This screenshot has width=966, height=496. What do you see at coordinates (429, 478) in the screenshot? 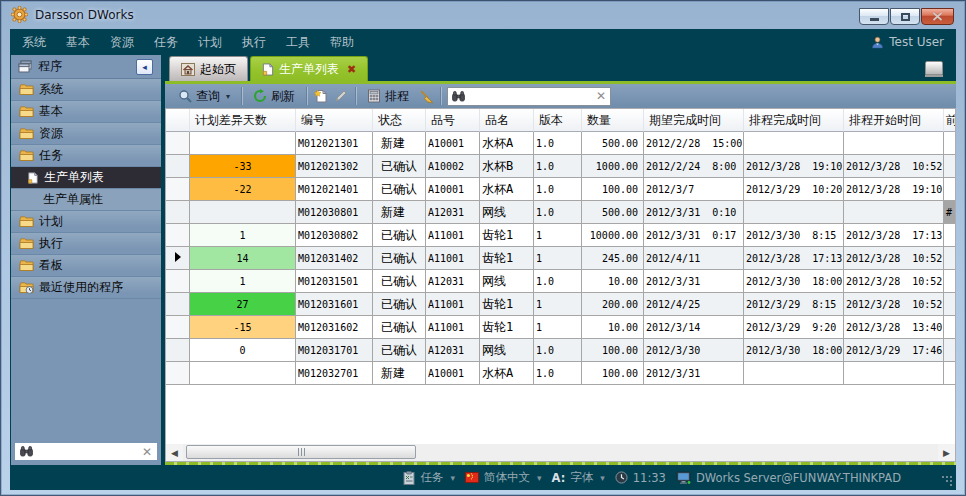
I see `status-task: 任务 ▾` at bounding box center [429, 478].